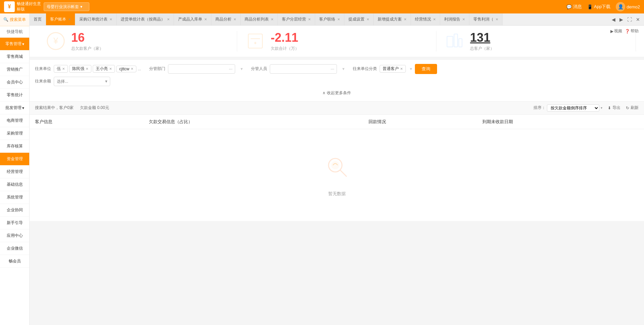 This screenshot has width=644, height=325. What do you see at coordinates (590, 7) in the screenshot?
I see `download-icon: 📱` at bounding box center [590, 7].